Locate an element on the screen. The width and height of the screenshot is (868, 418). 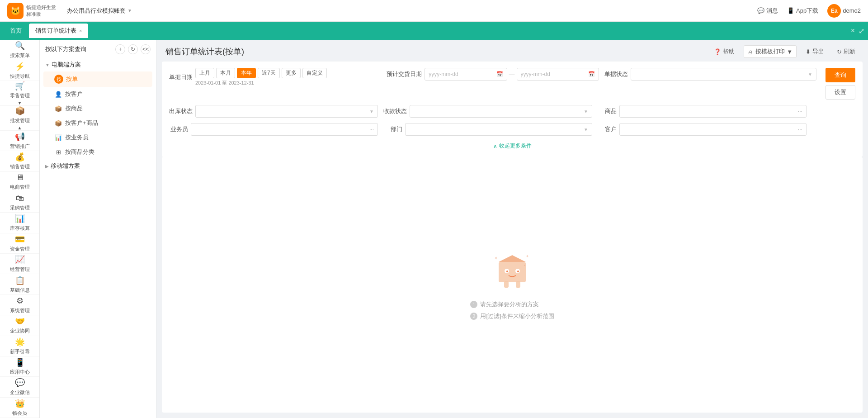
scheme-item-by-order: 按 按单 is located at coordinates (98, 79).